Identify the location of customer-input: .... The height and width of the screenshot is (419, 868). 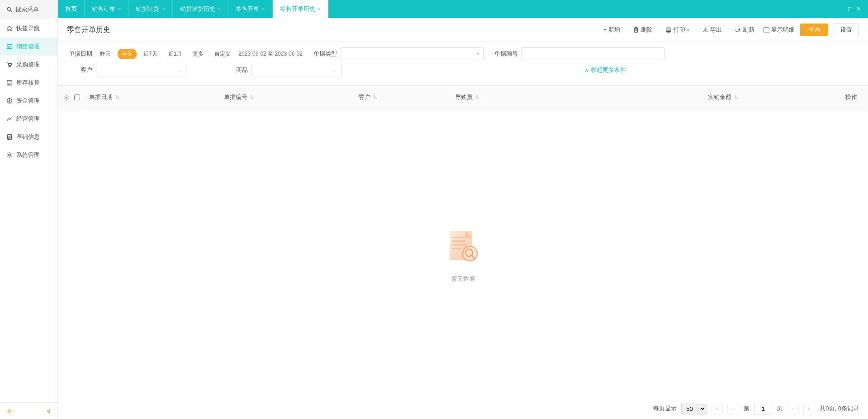
(141, 70).